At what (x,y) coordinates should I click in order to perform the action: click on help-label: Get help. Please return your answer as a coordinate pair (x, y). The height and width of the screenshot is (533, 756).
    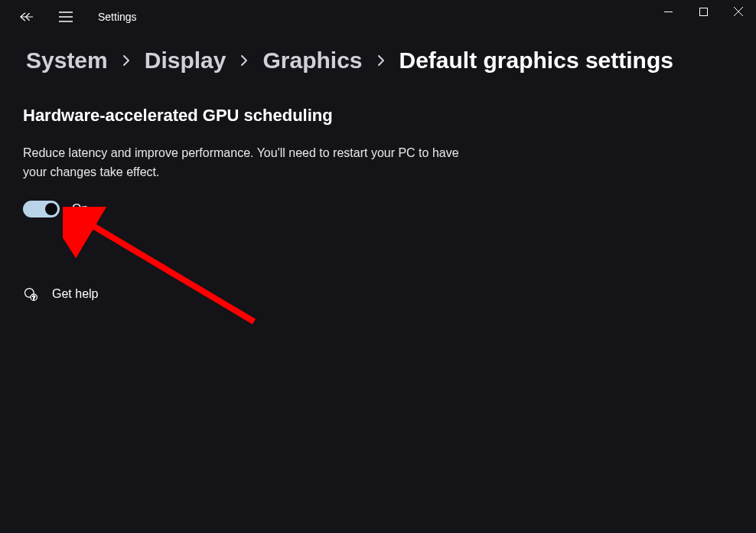
    Looking at the image, I should click on (75, 294).